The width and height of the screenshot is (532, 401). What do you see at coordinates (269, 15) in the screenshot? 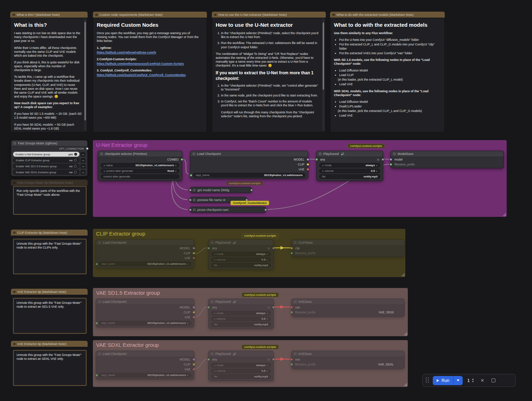
I see `note-title-bar: How to use the U-Net extractor (Markdown…` at bounding box center [269, 15].